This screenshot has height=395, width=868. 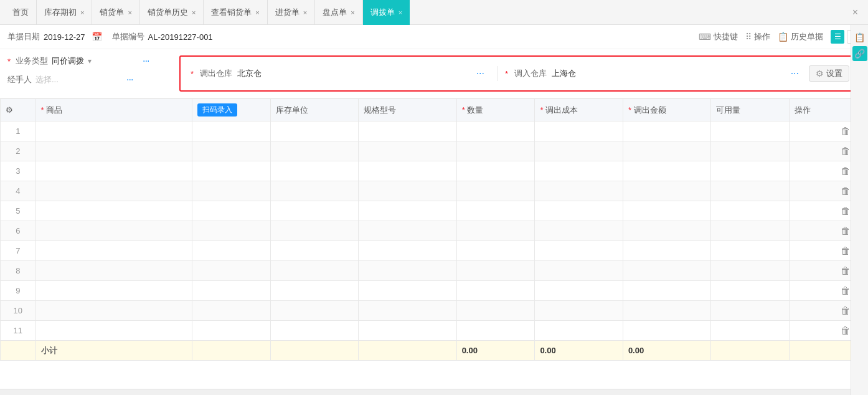 I want to click on col-settings: ⚙, so click(x=19, y=110).